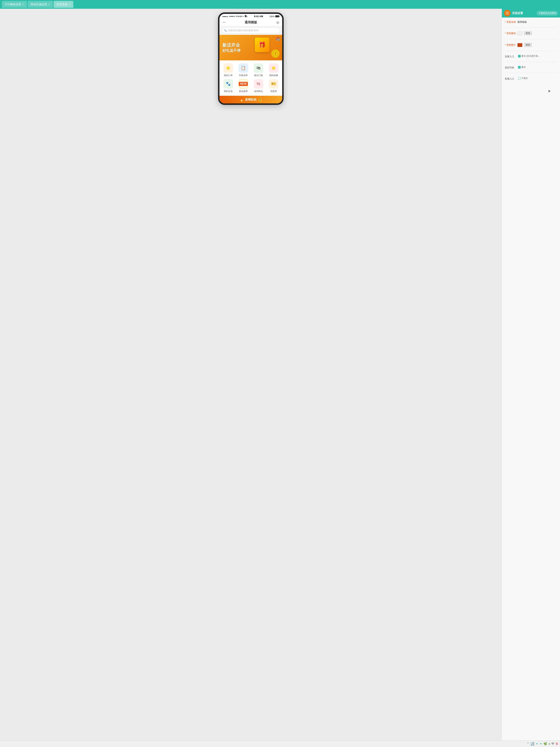  Describe the element at coordinates (251, 100) in the screenshot. I see `promo-bottom-banner: 🔥 促销狂欢 💰` at that location.